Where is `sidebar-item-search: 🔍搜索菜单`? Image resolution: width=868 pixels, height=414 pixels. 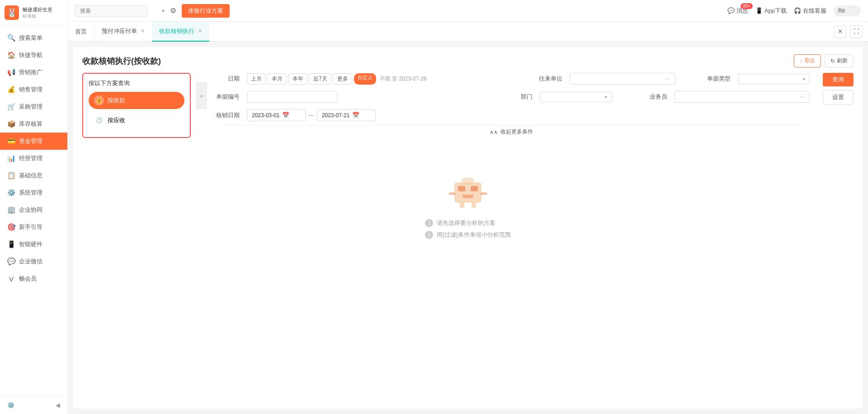 sidebar-item-search: 🔍搜索菜单 is located at coordinates (33, 38).